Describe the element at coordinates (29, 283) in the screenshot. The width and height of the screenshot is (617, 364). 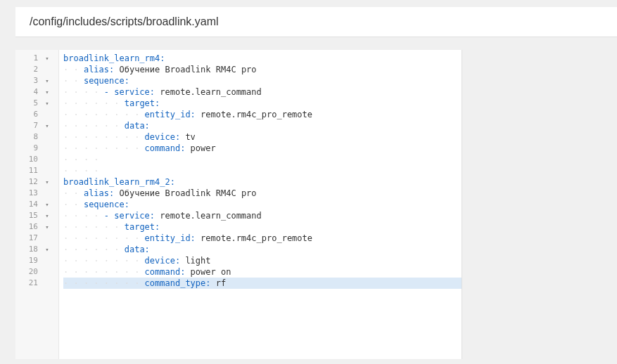
I see `line-number: 21` at that location.